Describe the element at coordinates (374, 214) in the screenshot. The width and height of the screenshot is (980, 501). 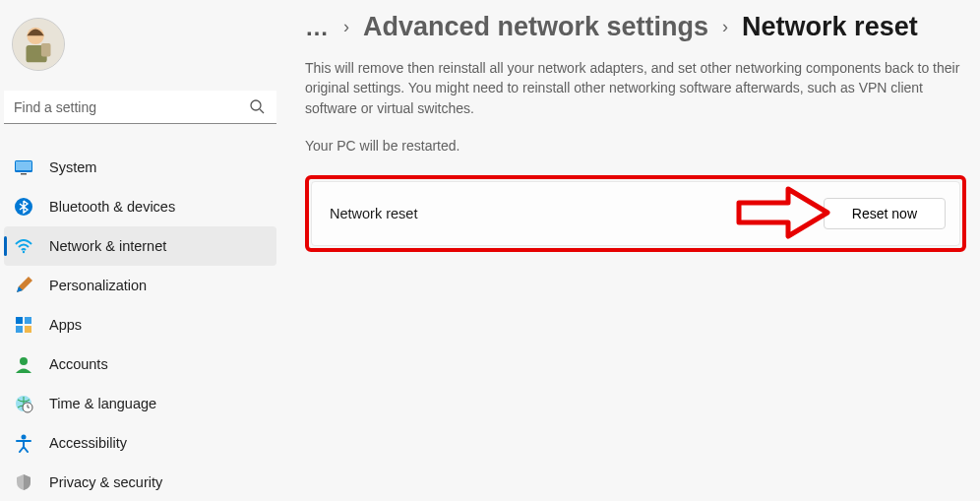
I see `card-label: Network reset` at that location.